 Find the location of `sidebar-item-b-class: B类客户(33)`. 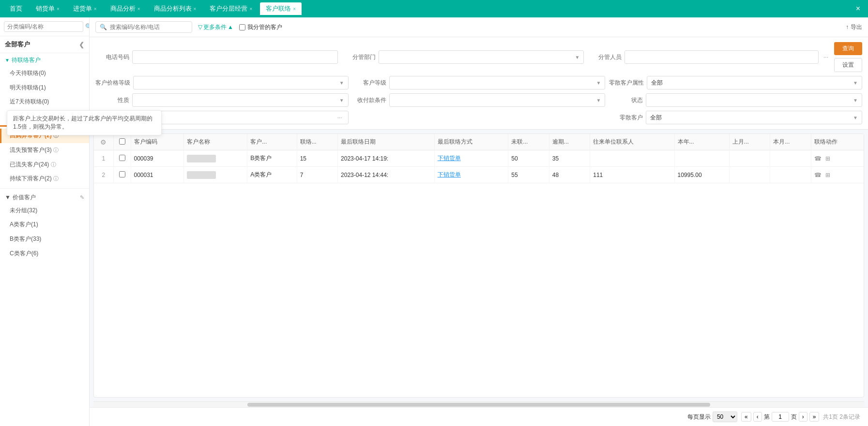

sidebar-item-b-class: B类客户(33) is located at coordinates (45, 239).